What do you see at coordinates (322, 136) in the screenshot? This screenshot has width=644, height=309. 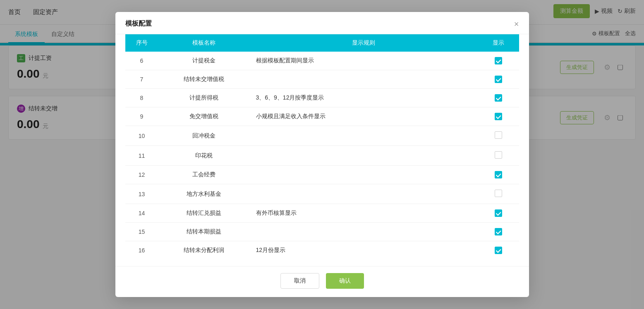 I see `table-row: 10回冲税金` at bounding box center [322, 136].